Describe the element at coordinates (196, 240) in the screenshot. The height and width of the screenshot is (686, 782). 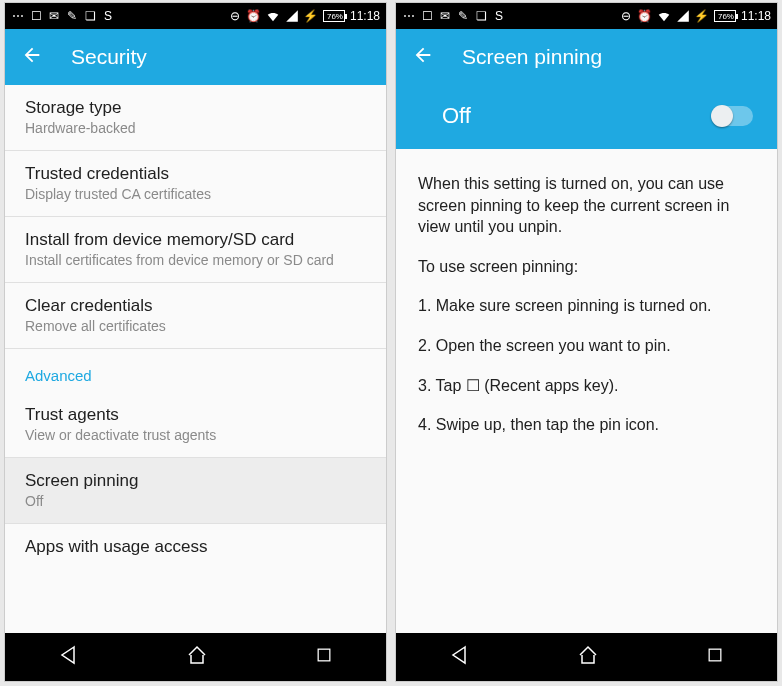
I see `item-title: Install from device memory/SD card` at that location.